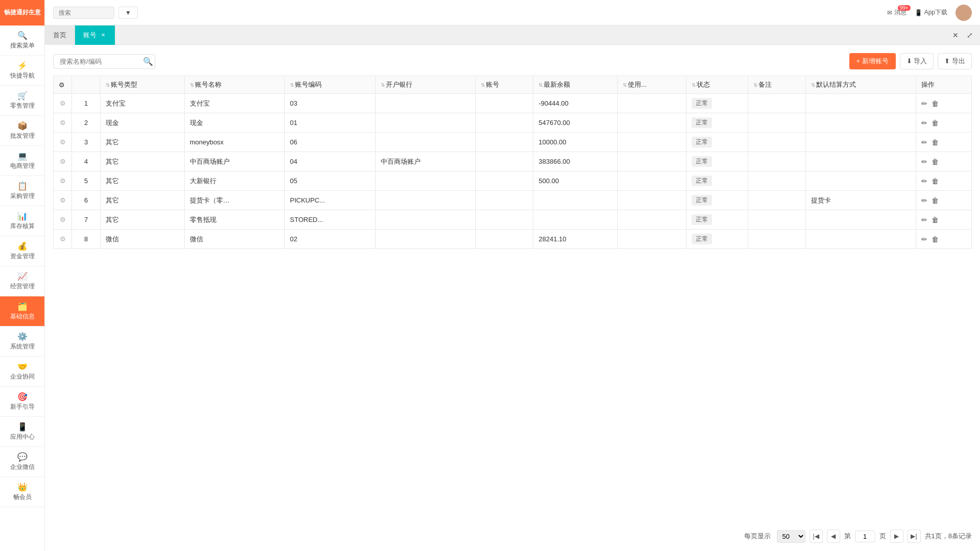  I want to click on sidebar-item-purchase: 📋采购管理, so click(22, 191).